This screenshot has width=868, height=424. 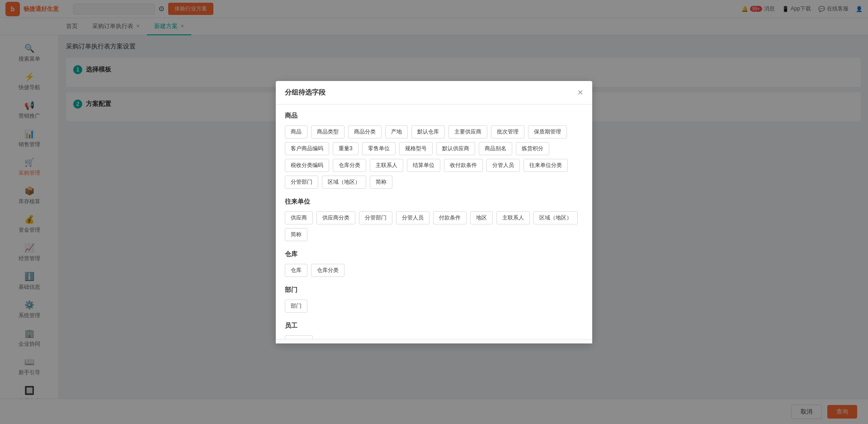 I want to click on section-title-warehouse: 仓库, so click(x=434, y=254).